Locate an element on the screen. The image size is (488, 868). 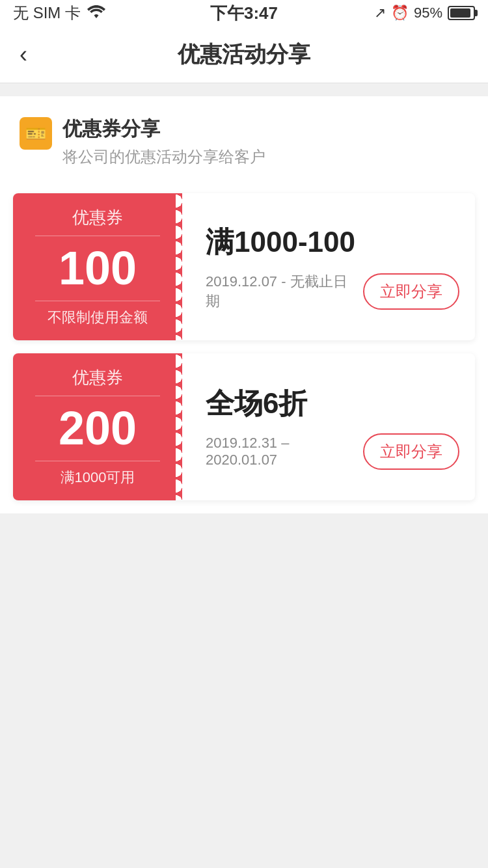
location-icon: ↗ is located at coordinates (380, 13).